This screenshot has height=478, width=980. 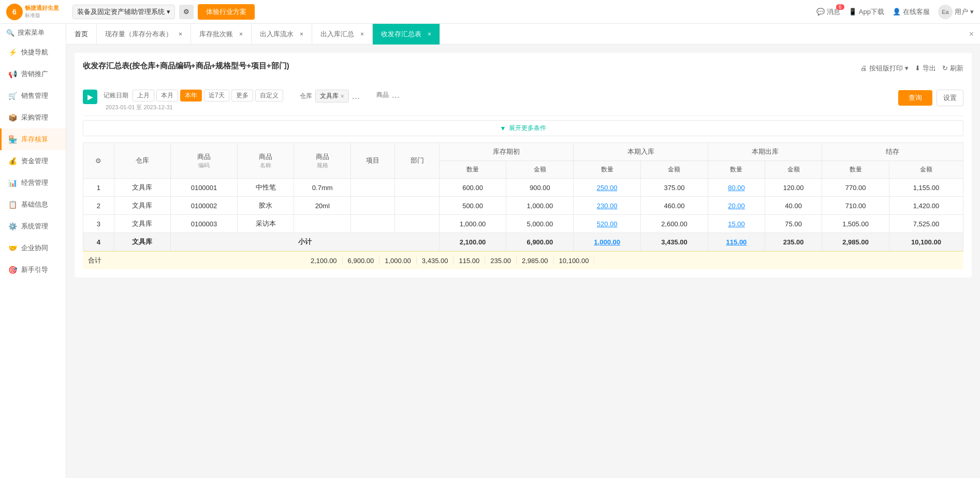 What do you see at coordinates (884, 68) in the screenshot?
I see `print-button: 🖨 按钮版打印 ▾` at bounding box center [884, 68].